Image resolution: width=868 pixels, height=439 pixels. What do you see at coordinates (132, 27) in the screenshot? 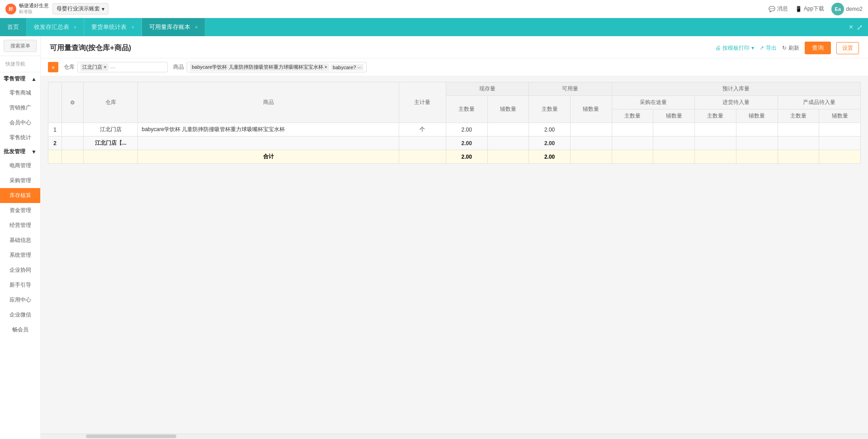
I see `tab-order-stats-close: ×` at bounding box center [132, 27].